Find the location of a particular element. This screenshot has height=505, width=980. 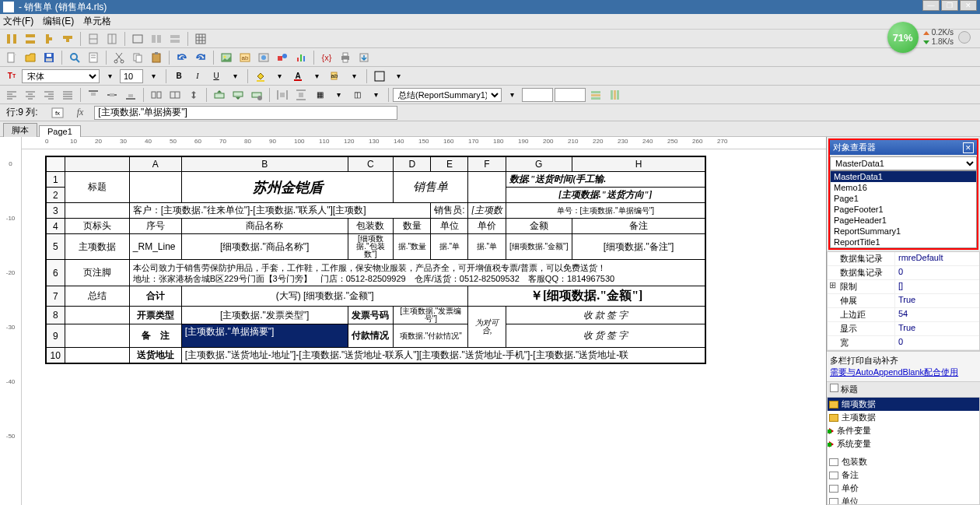

paste-icon is located at coordinates (156, 58).